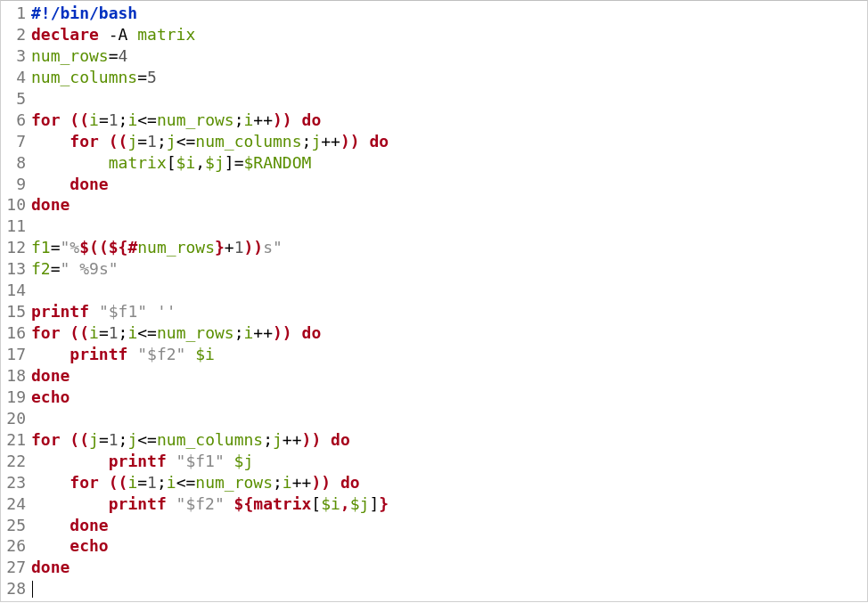 This screenshot has height=603, width=868. Describe the element at coordinates (434, 504) in the screenshot. I see `code-line: 24 printf "$f2" ${matrix[$i,$j]}` at that location.